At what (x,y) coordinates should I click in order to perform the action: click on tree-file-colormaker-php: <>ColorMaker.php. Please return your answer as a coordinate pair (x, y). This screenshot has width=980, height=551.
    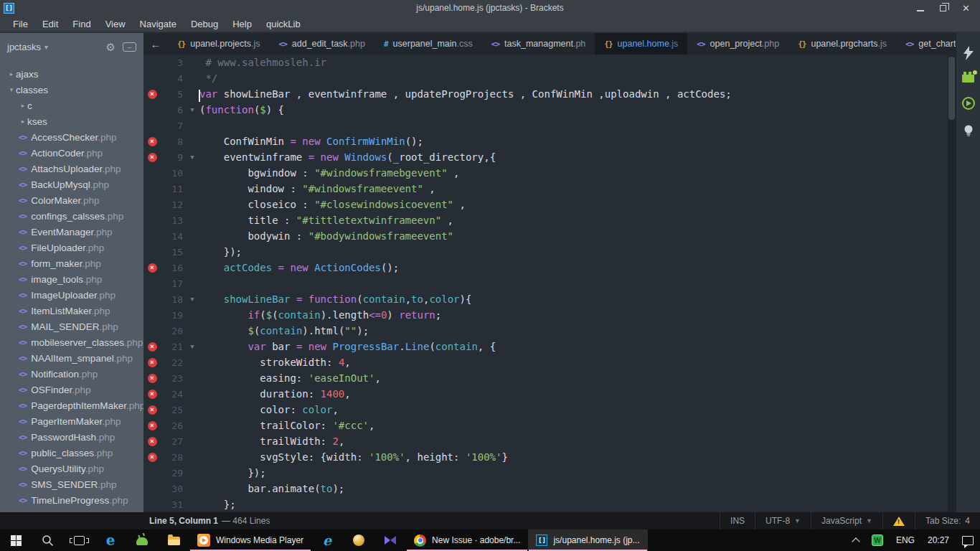
    Looking at the image, I should click on (72, 200).